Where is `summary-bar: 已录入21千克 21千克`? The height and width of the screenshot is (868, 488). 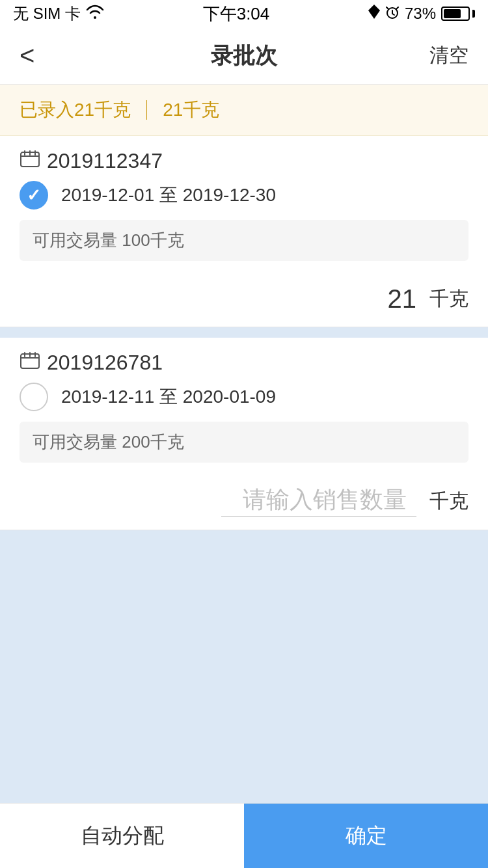
summary-bar: 已录入21千克 21千克 is located at coordinates (244, 111).